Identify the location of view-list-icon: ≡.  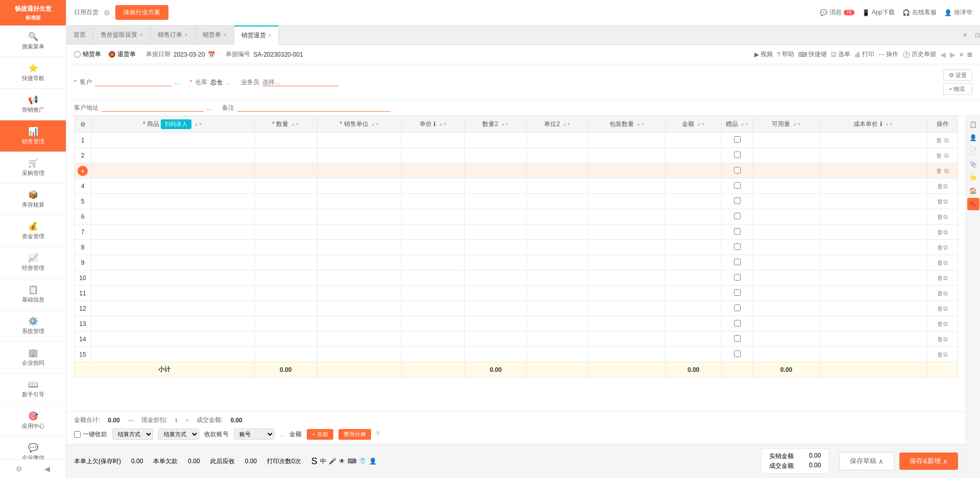
(962, 55).